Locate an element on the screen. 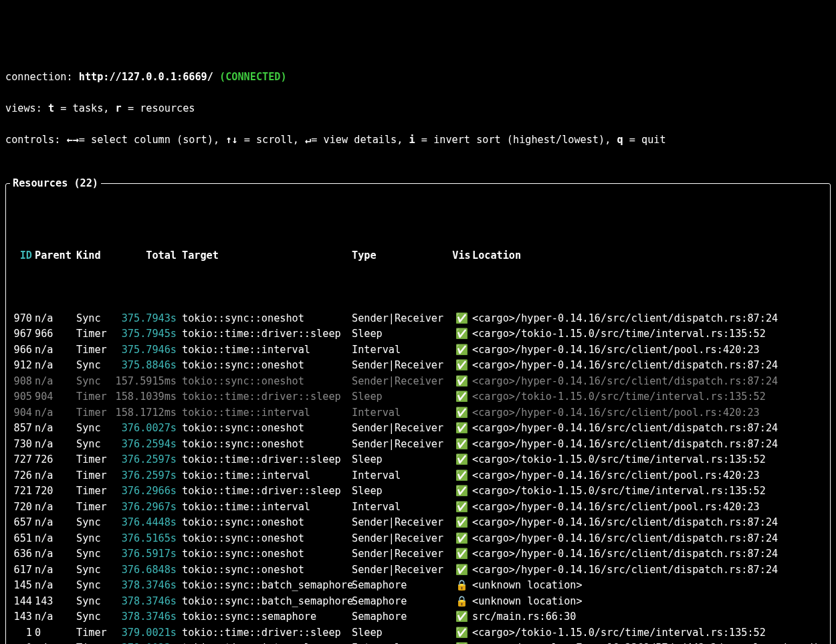 This screenshot has height=644, width=836. col-header-vis: Vis is located at coordinates (461, 256).